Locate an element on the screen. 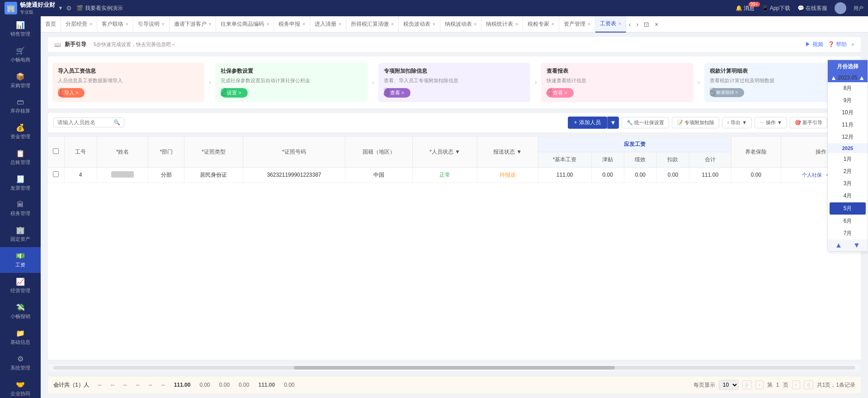  tab-close-all-btn: × is located at coordinates (656, 24).